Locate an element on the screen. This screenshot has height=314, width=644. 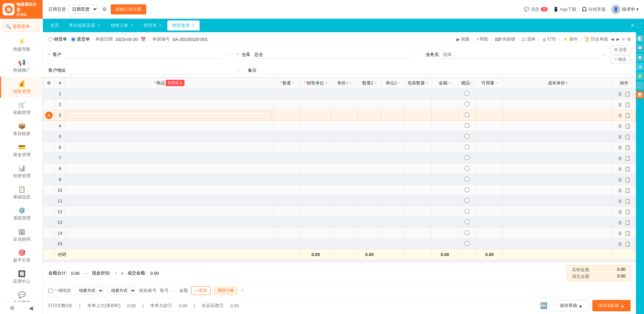
qty-sort-icon: ⇅ is located at coordinates (293, 83).